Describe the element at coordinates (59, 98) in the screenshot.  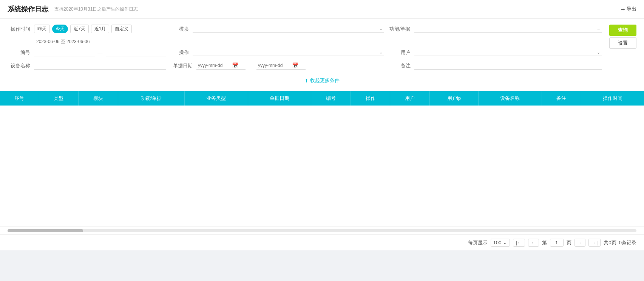
I see `col-type: 类型` at that location.